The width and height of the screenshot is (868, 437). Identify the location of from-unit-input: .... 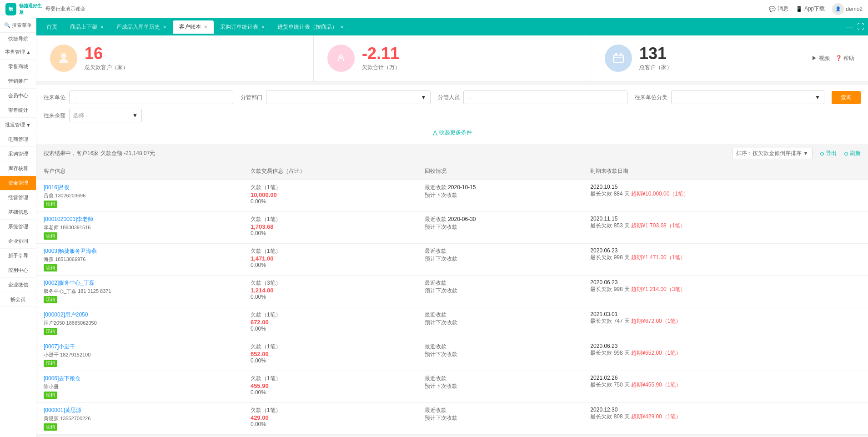
(151, 97).